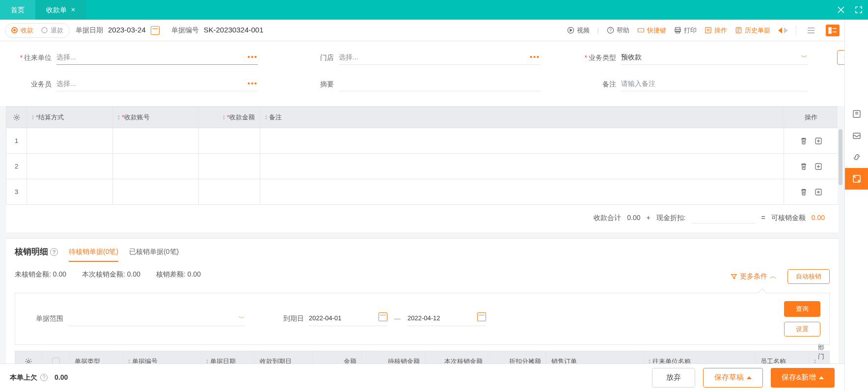 The width and height of the screenshot is (868, 391). Describe the element at coordinates (623, 30) in the screenshot. I see `link-help-label: 帮助` at that location.